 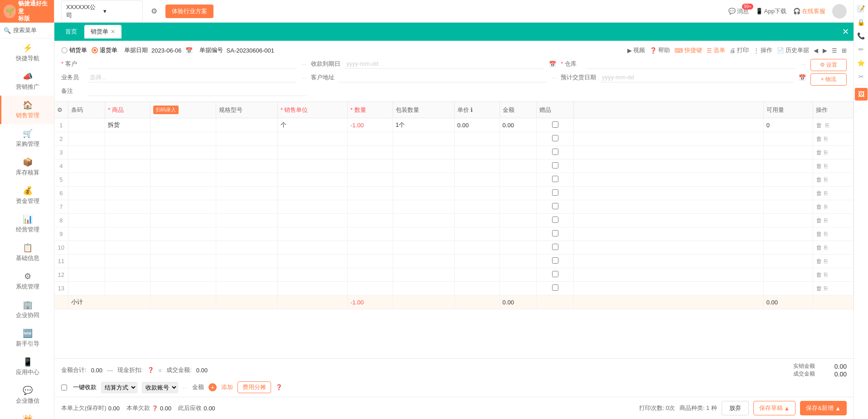 I want to click on copy-row-11-btn: ⎘, so click(x=826, y=261).